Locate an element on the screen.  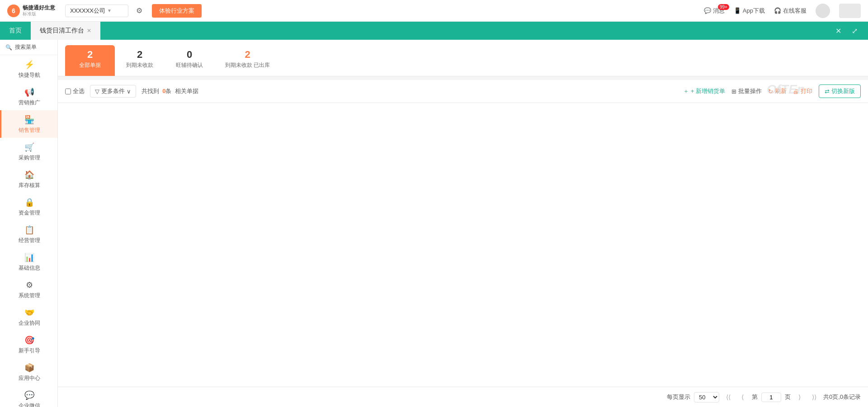
refresh-icon: ↻ is located at coordinates (770, 91).